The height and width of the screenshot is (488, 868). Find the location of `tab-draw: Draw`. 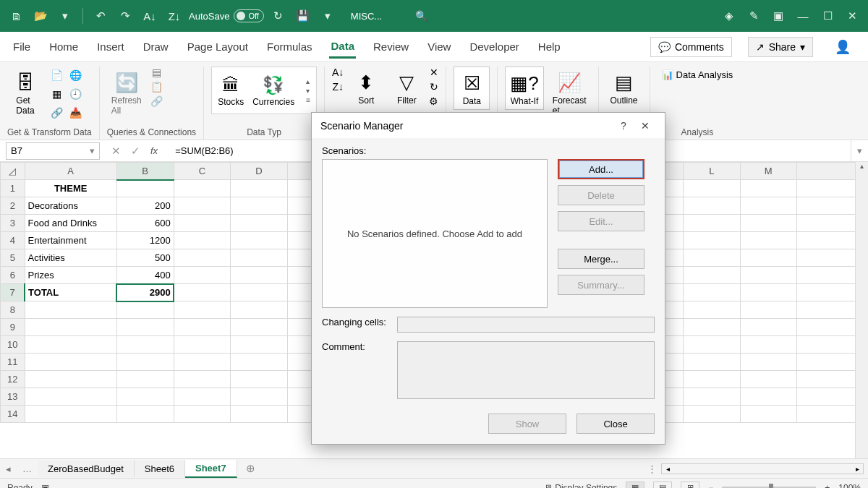

tab-draw: Draw is located at coordinates (156, 46).